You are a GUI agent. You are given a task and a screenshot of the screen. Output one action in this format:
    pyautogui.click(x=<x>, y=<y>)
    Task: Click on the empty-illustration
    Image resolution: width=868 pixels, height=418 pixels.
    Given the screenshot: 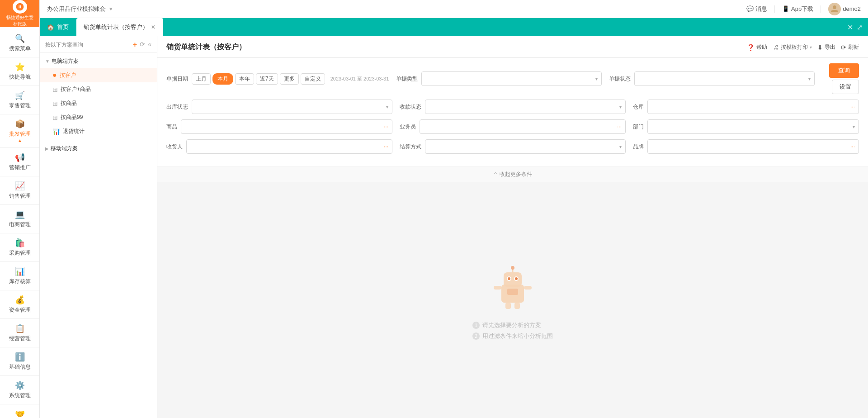 What is the action you would take?
    pyautogui.click(x=513, y=287)
    